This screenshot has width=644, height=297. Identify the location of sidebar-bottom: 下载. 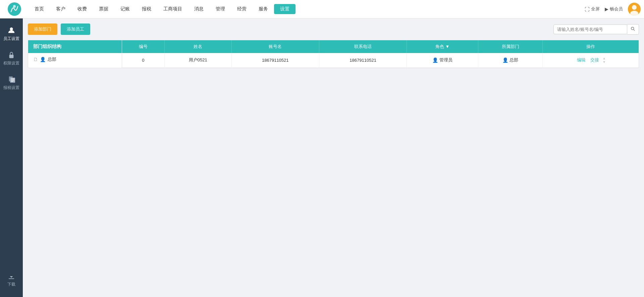
(11, 282).